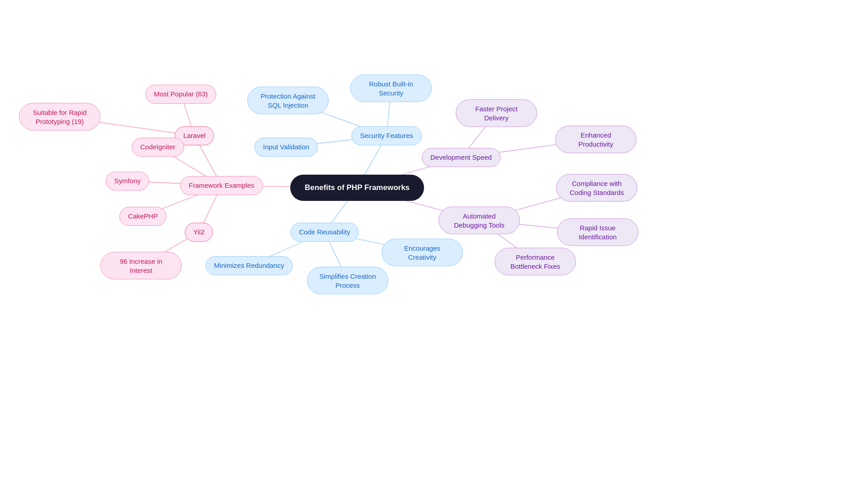 Image resolution: width=868 pixels, height=490 pixels. I want to click on node-faster-project: Faster Project Delivery, so click(496, 113).